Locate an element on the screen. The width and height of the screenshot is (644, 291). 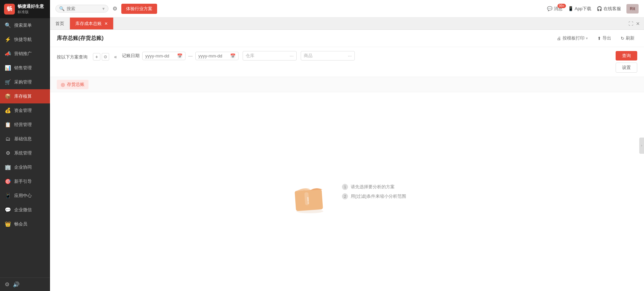
right-panel-toggle: › is located at coordinates (642, 146).